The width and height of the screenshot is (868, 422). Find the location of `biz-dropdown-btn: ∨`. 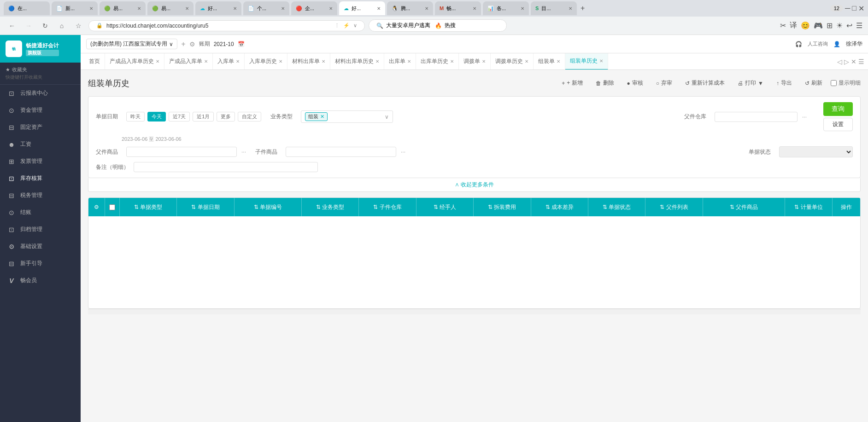

biz-dropdown-btn: ∨ is located at coordinates (387, 117).